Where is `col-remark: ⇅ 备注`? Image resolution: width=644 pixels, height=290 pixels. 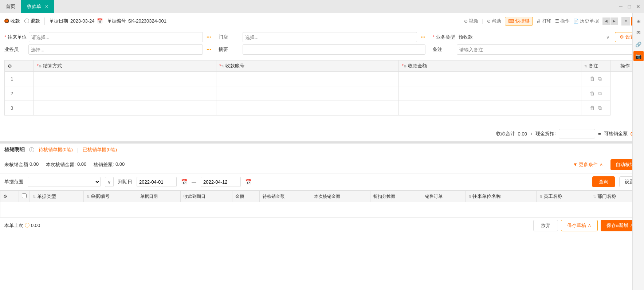 col-remark: ⇅ 备注 is located at coordinates (596, 66).